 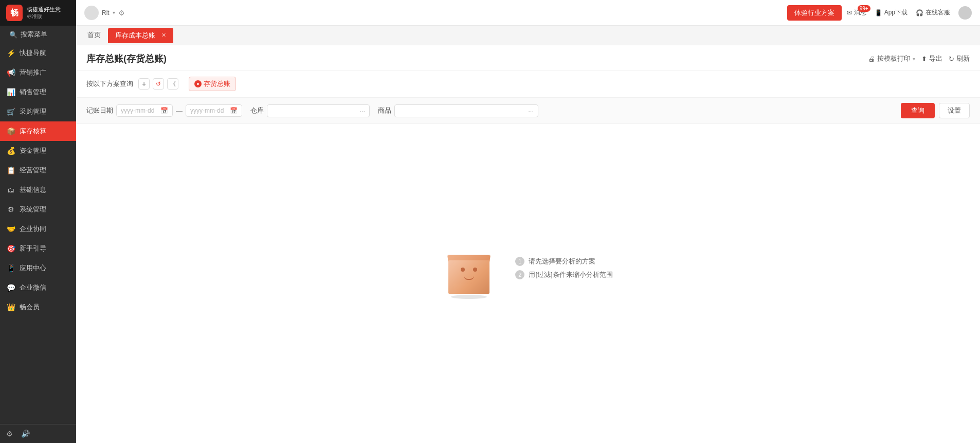 What do you see at coordinates (34, 34) in the screenshot?
I see `sidebar-search-label: 搜索菜单` at bounding box center [34, 34].